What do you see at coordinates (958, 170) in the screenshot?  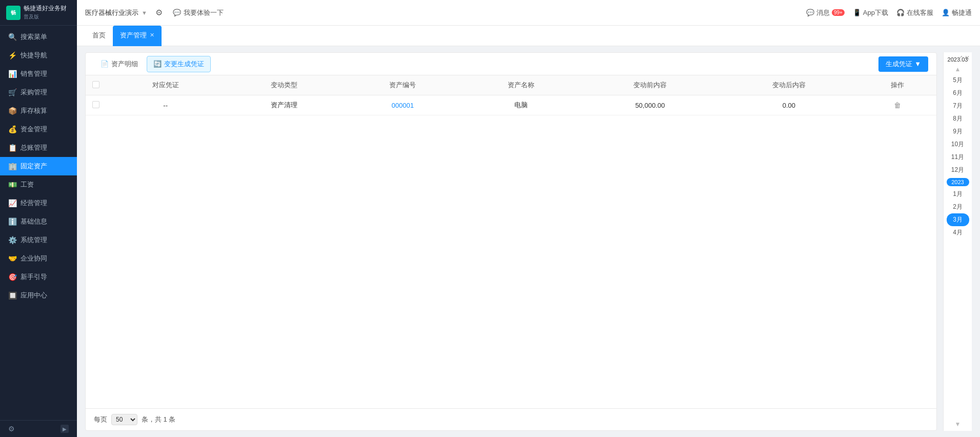 I see `cal-month-12: 12月` at bounding box center [958, 170].